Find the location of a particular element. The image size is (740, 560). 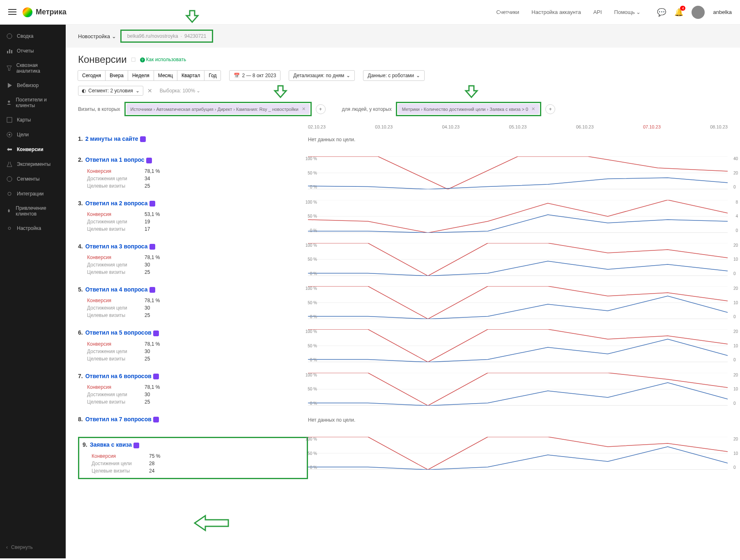

period-month: Месяц is located at coordinates (165, 76).